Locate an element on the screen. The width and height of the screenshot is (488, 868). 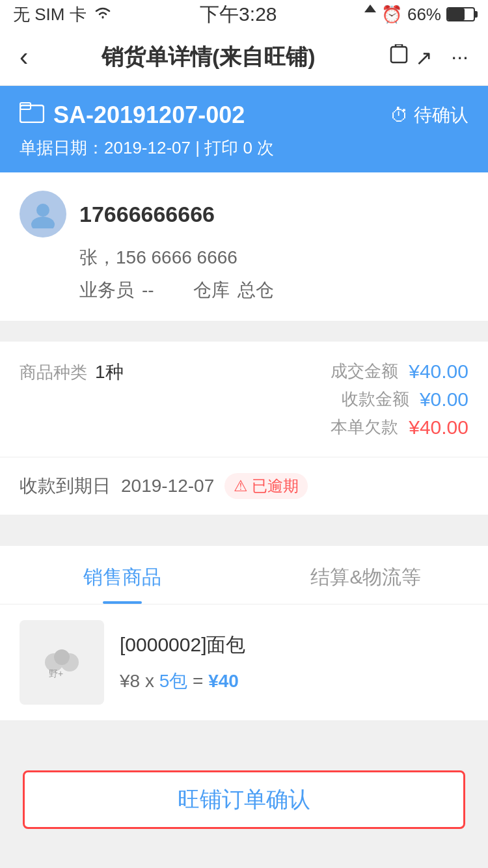
amount-item: 成交金额 ¥40.00 is located at coordinates (400, 371).